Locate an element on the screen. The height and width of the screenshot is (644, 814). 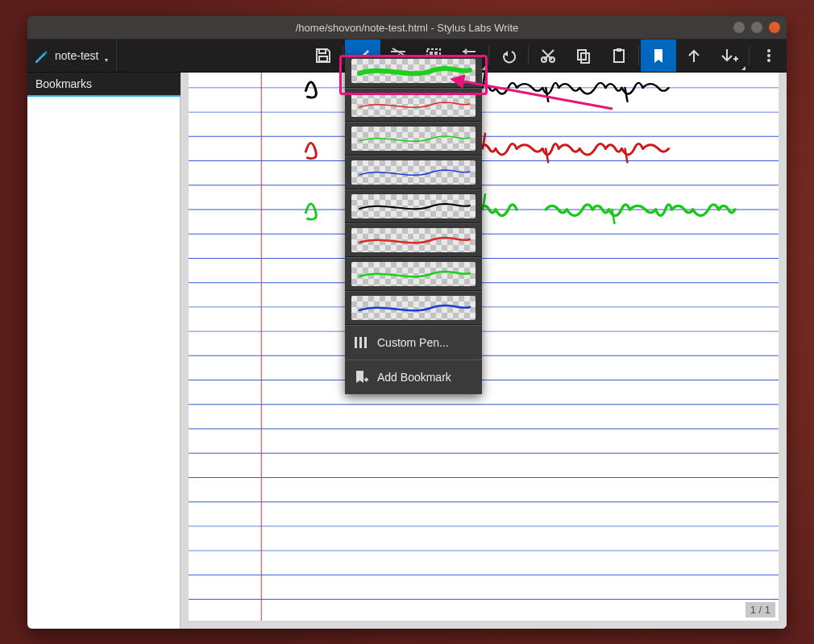
pens-icon is located at coordinates (361, 343).